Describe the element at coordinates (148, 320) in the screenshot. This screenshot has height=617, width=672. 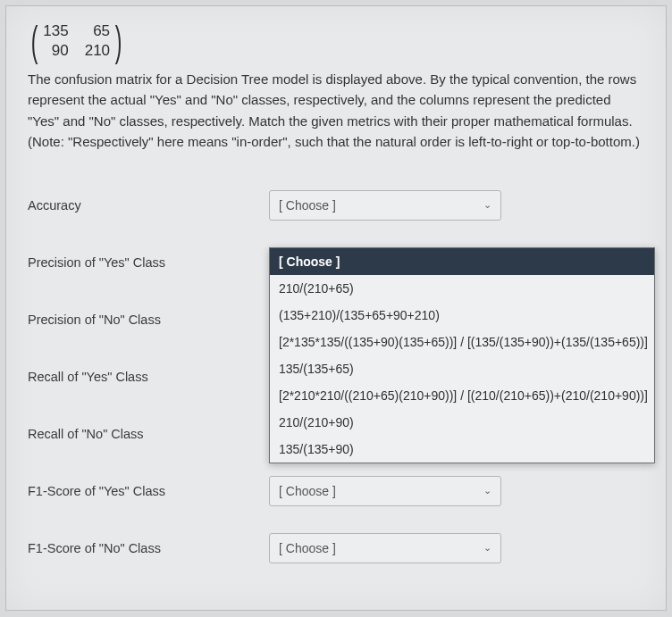
I see `metric-label: Precision of "No" Class` at that location.